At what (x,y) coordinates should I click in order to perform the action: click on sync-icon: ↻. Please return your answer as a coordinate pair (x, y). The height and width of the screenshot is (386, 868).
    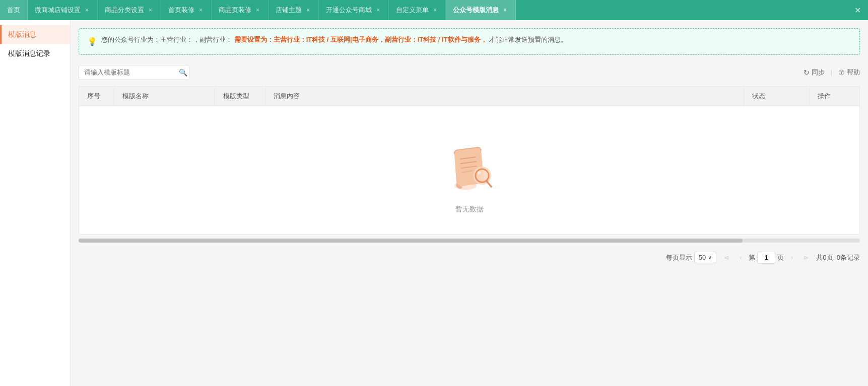
    Looking at the image, I should click on (807, 72).